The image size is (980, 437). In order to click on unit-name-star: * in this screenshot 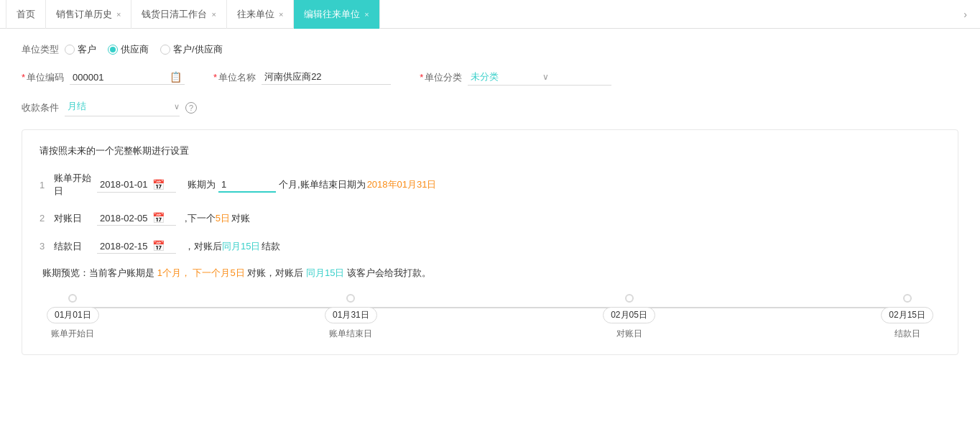, I will do `click(216, 78)`.